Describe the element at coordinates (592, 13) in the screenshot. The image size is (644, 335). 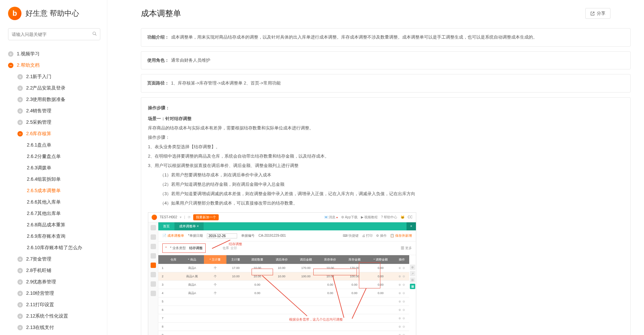
I see `share-icon` at that location.